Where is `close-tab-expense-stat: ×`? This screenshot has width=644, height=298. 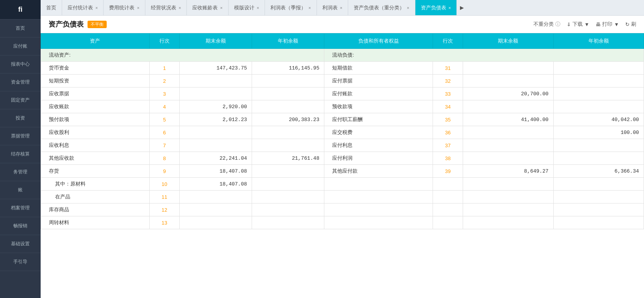
close-tab-expense-stat: × is located at coordinates (138, 8).